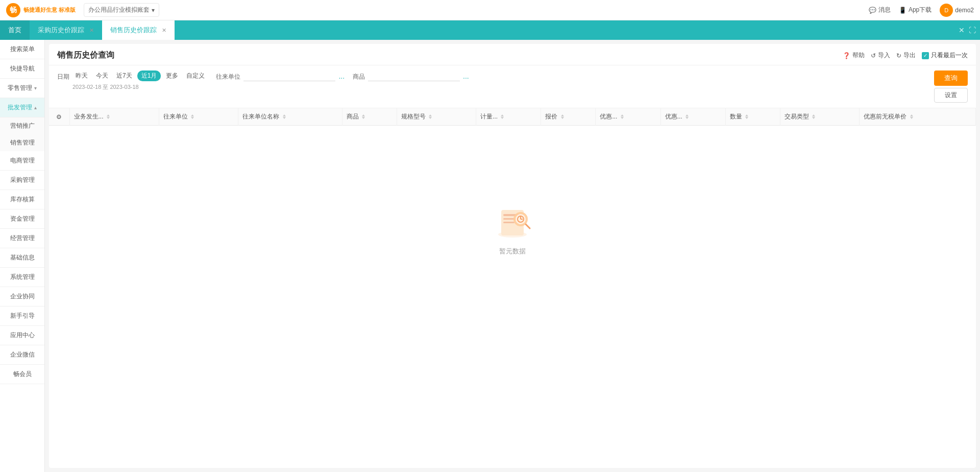  Describe the element at coordinates (436, 117) in the screenshot. I see `table-col-spec: 规格型号` at that location.